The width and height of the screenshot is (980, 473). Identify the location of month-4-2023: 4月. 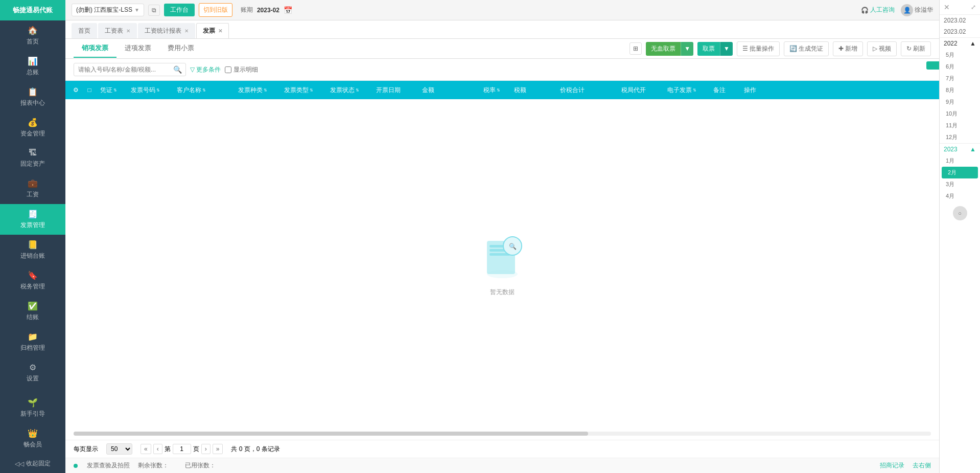
(960, 196).